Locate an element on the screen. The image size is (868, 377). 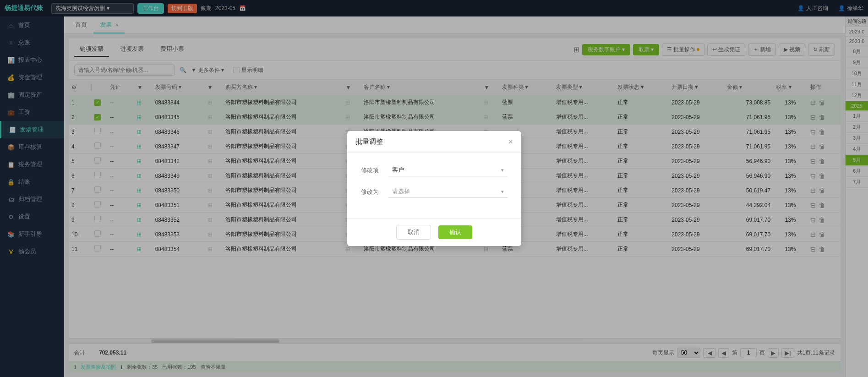
modify-field-select: 客户 ▾ is located at coordinates (448, 170).